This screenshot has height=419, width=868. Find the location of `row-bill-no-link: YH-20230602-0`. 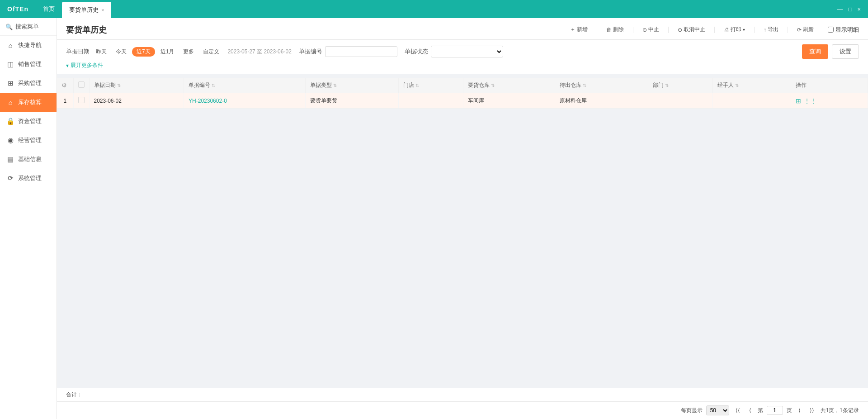

row-bill-no-link: YH-20230602-0 is located at coordinates (208, 101).